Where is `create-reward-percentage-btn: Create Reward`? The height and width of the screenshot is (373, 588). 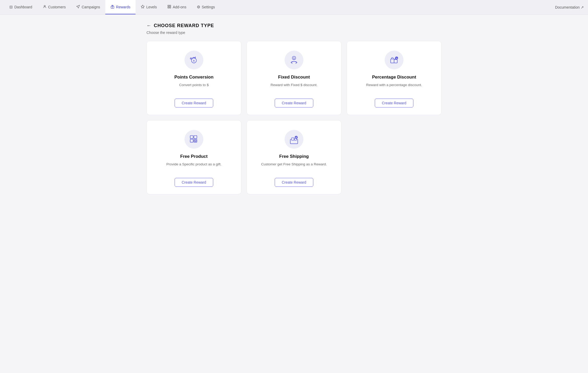
create-reward-percentage-btn: Create Reward is located at coordinates (394, 103).